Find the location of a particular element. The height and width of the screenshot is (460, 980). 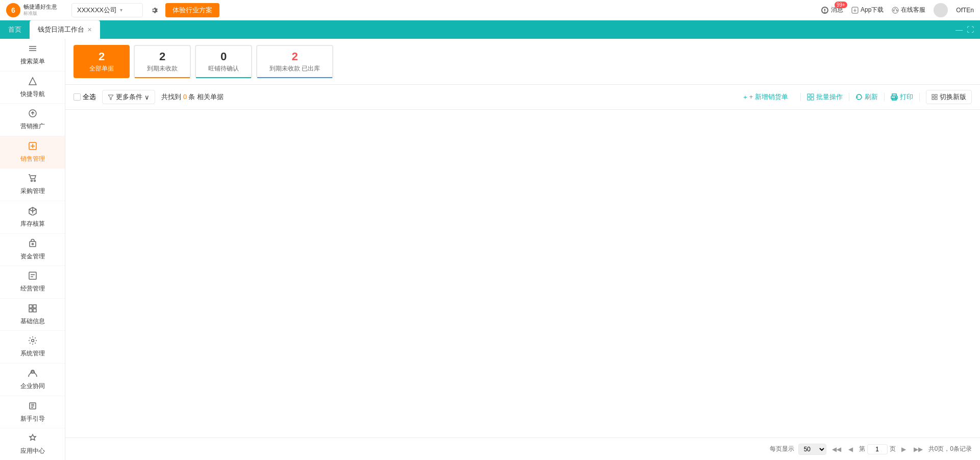

select-all-checkbox is located at coordinates (77, 97).